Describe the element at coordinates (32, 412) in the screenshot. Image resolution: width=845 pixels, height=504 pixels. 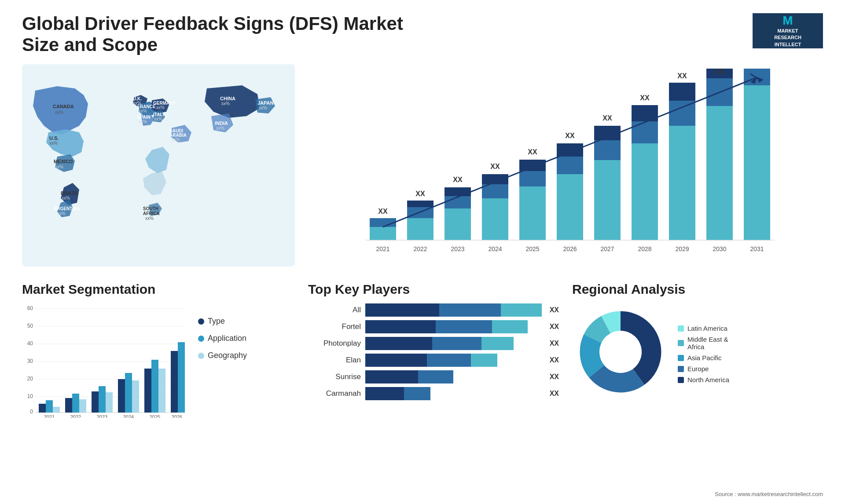
I see `svg-text: 0` at that location.